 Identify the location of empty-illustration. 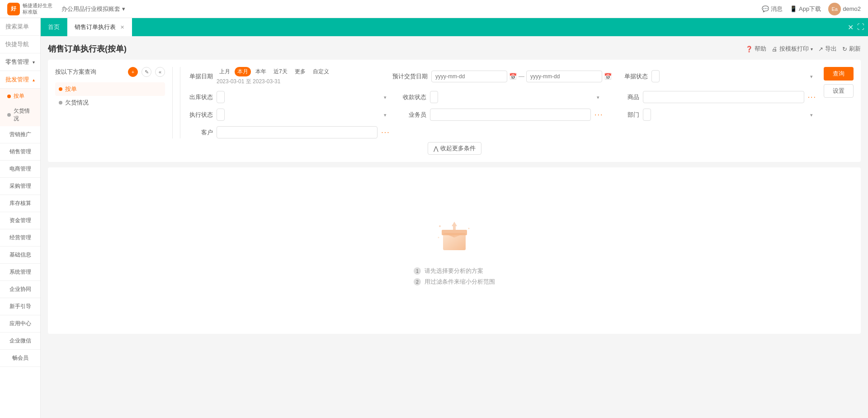
(454, 235).